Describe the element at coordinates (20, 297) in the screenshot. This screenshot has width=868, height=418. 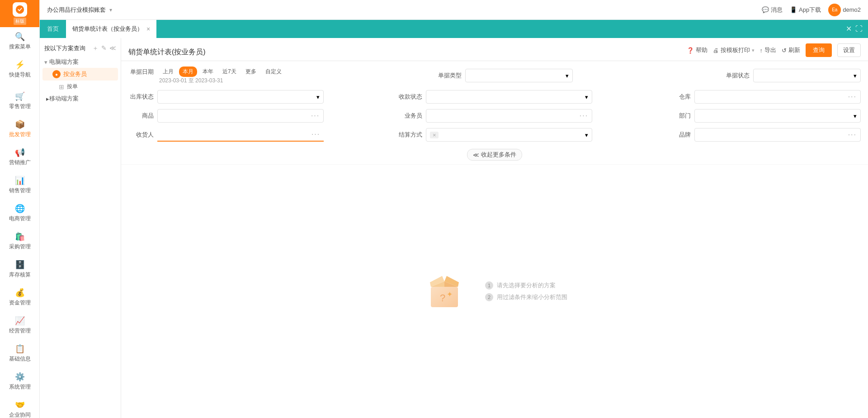
I see `sidebar-item-finance: 💰 资金管理` at that location.